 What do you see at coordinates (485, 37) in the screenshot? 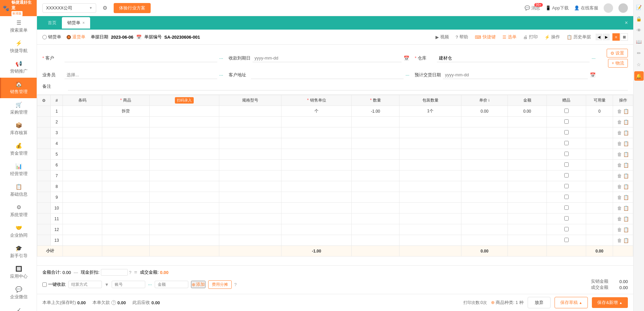
I see `shortcut-btn: ⌨ 快捷键` at bounding box center [485, 37].